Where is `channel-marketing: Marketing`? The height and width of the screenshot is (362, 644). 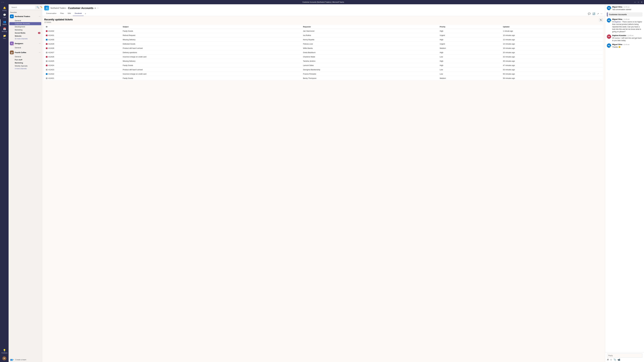
channel-marketing: Marketing is located at coordinates (25, 30).